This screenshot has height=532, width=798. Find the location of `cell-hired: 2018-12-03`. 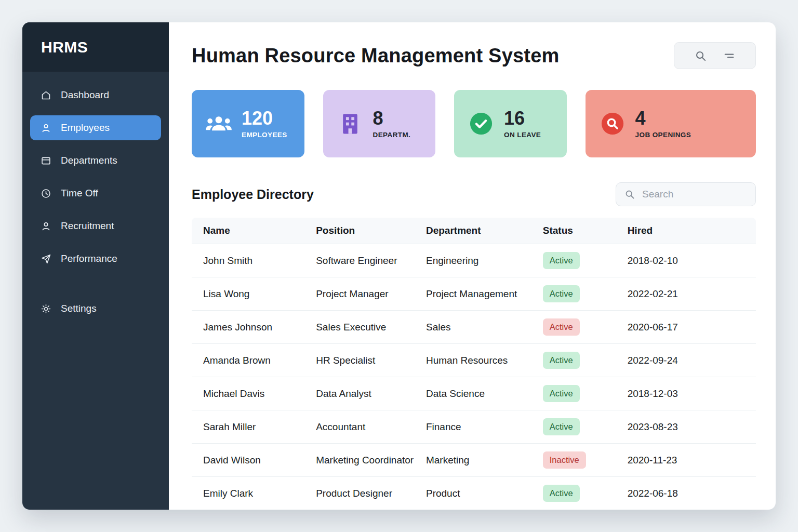

cell-hired: 2018-12-03 is located at coordinates (686, 394).